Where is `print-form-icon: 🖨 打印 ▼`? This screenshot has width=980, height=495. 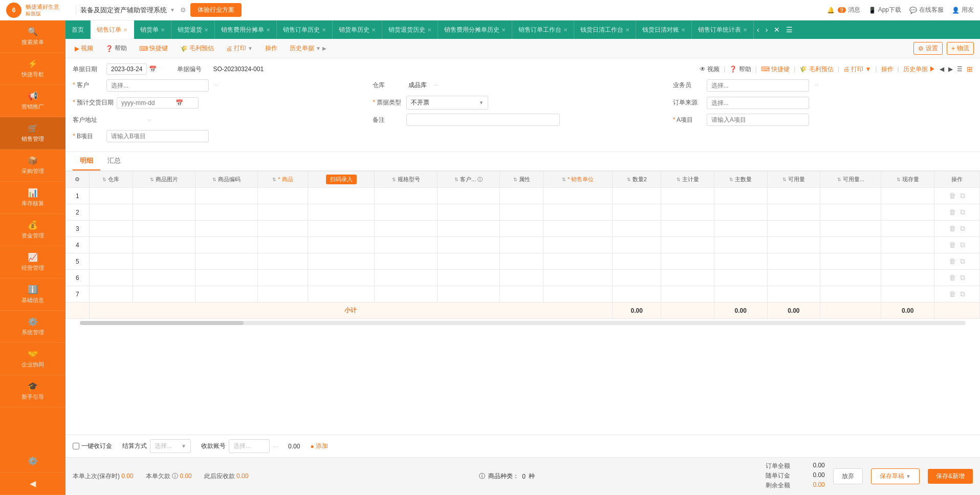
print-form-icon: 🖨 打印 ▼ is located at coordinates (858, 70).